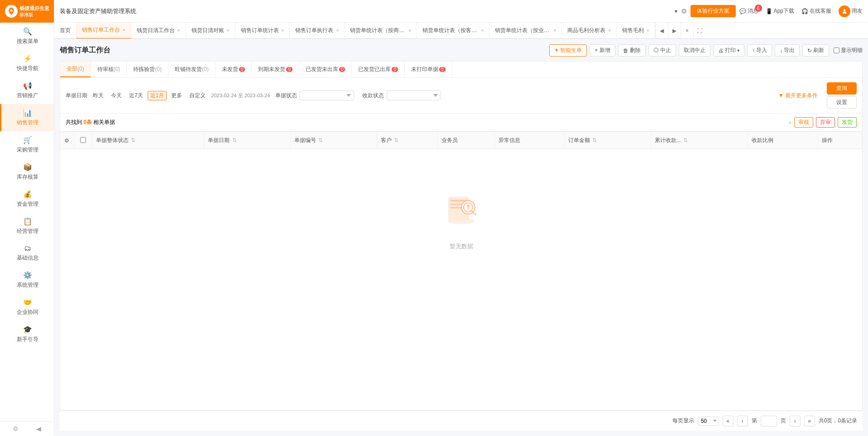 Image resolution: width=868 pixels, height=436 pixels. I want to click on tab-8: 销货单统计表（按业务员）×, so click(526, 31).